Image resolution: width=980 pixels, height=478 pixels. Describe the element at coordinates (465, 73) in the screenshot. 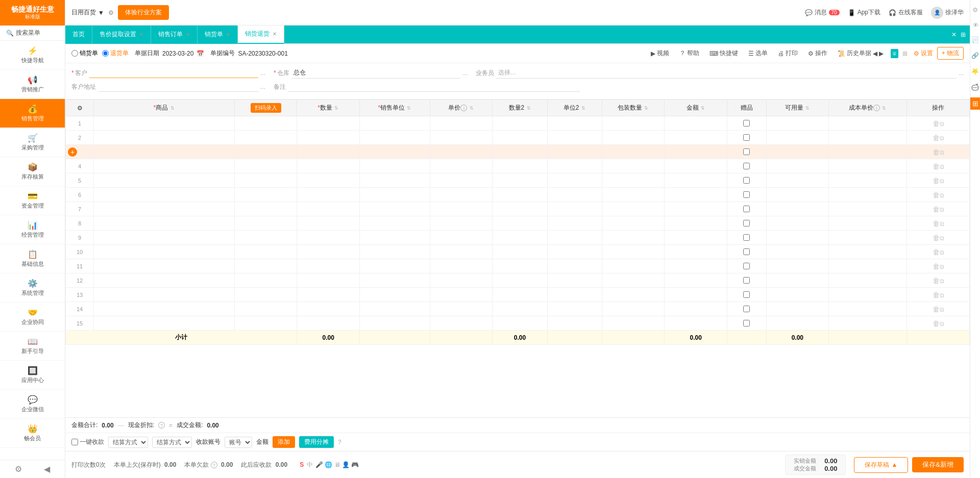

I see `warehouse-dots: ...` at that location.